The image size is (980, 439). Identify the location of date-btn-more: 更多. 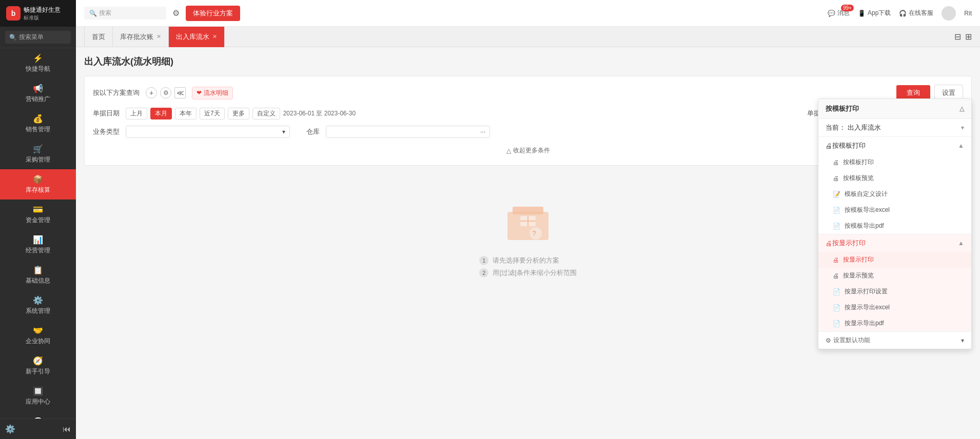
(239, 114).